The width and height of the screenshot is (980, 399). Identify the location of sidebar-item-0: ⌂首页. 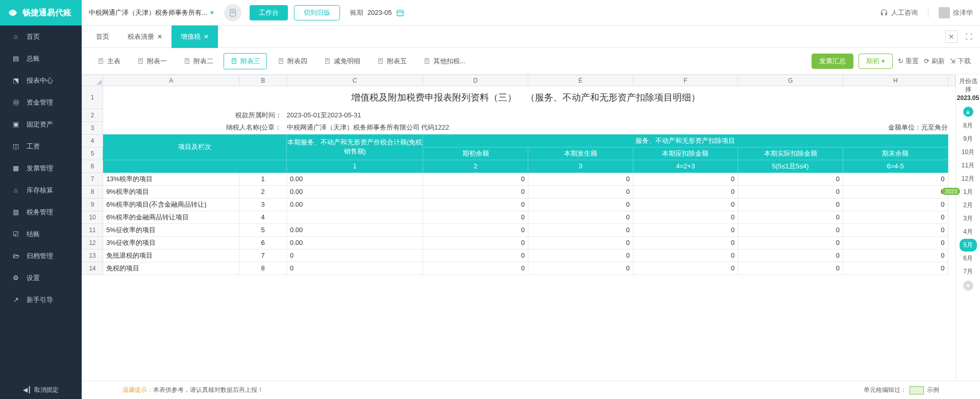
(41, 37).